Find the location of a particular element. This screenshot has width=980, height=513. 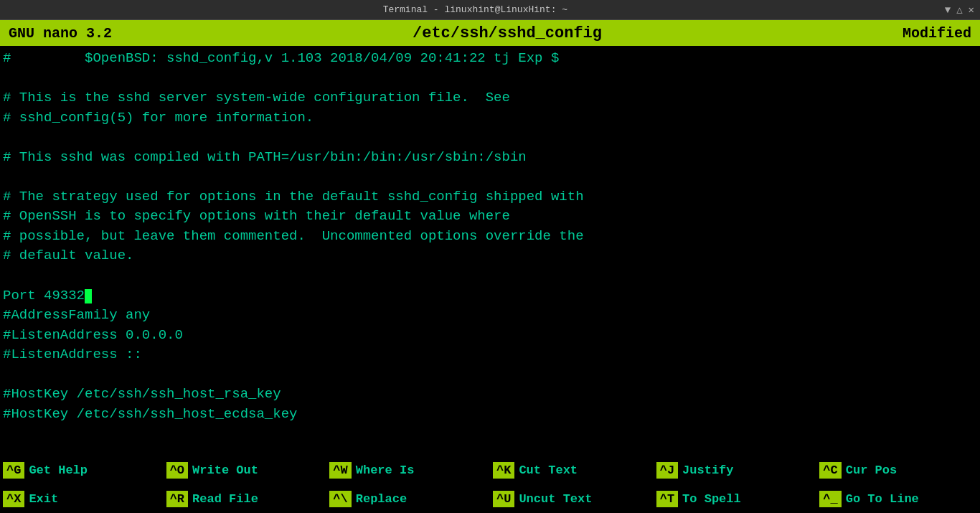

shortcut-key: ^R is located at coordinates (177, 499).